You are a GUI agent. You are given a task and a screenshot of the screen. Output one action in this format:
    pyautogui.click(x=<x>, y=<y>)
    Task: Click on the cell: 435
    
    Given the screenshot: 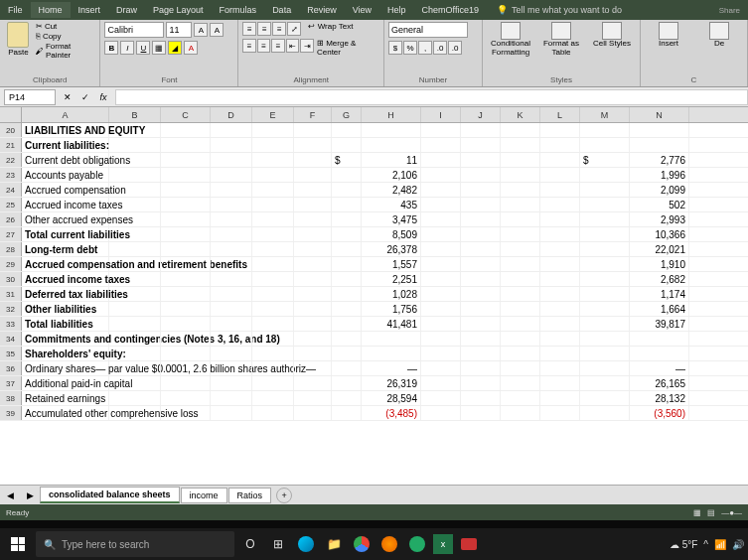 What is the action you would take?
    pyautogui.click(x=391, y=205)
    